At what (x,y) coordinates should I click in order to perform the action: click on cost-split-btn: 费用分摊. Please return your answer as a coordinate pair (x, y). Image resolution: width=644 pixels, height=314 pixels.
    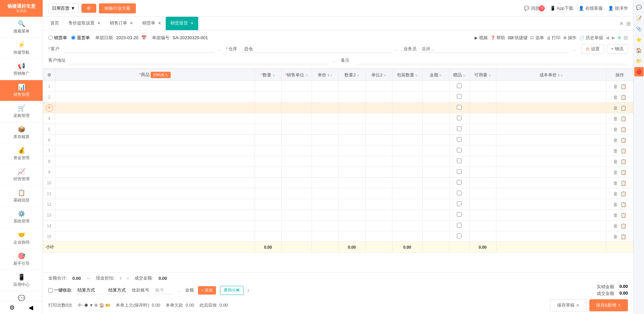
    Looking at the image, I should click on (232, 290).